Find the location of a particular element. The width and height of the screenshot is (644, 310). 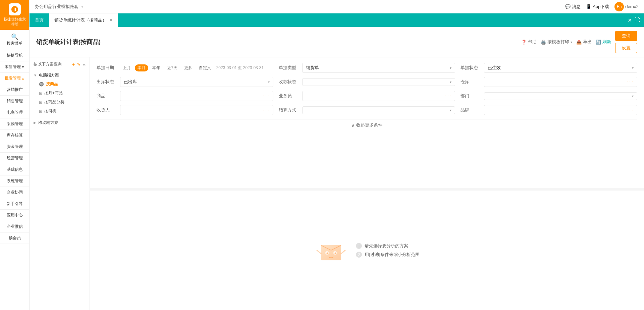

tab-sales-stat: 销货单统计计表（按商品） ✕ is located at coordinates (84, 20).